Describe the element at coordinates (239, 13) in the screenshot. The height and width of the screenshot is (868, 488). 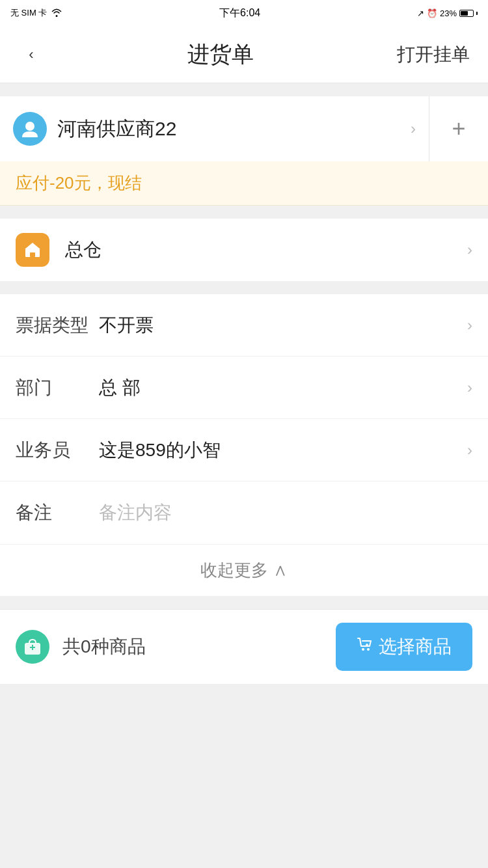
I see `status-time: 下午6:04` at that location.